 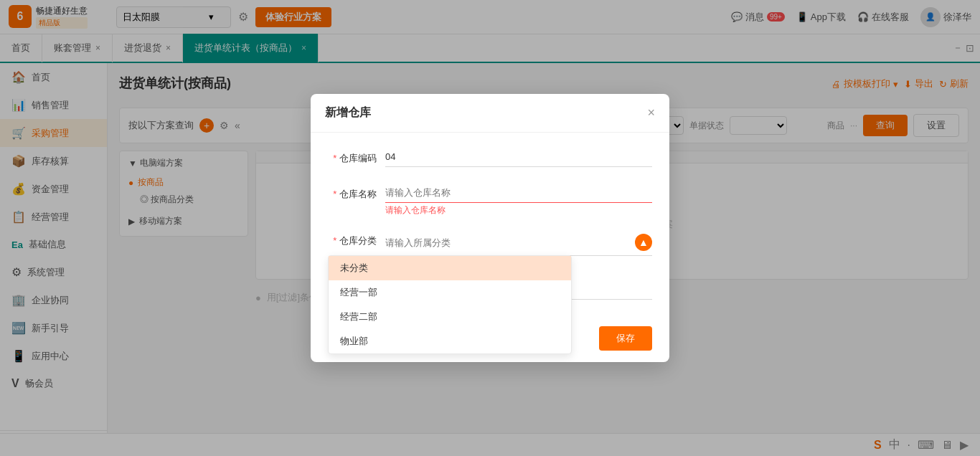 What do you see at coordinates (490, 242) in the screenshot?
I see `form-row-category: * 仓库分类 ▲ 未分类 经营一部 经营二部 物业部` at bounding box center [490, 242].